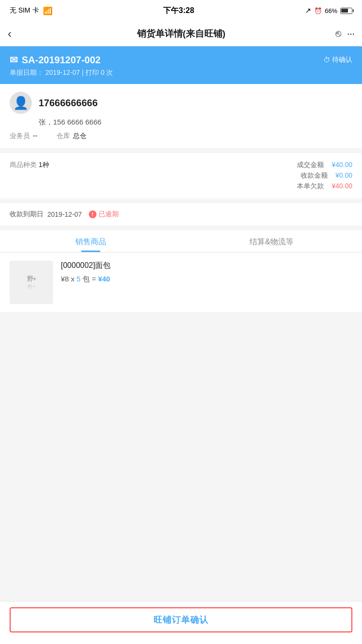 The width and height of the screenshot is (362, 644). What do you see at coordinates (314, 176) in the screenshot?
I see `received-amount-label: 收款金额` at bounding box center [314, 176].